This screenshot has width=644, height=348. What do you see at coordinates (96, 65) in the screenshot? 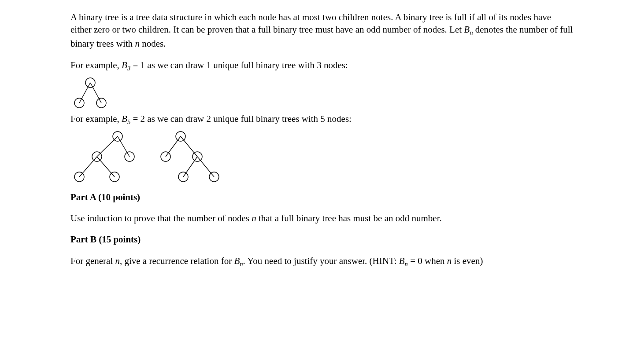
I see `example1-prefix: For example,` at bounding box center [96, 65].